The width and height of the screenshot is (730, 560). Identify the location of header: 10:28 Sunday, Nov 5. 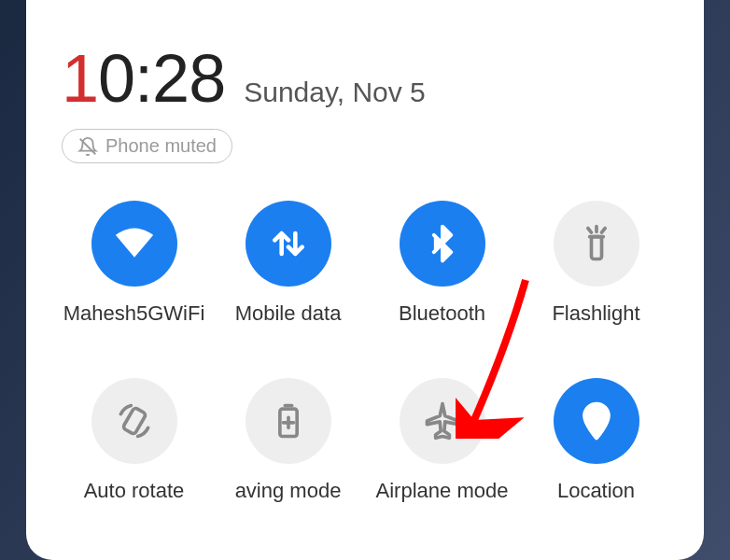
(365, 78).